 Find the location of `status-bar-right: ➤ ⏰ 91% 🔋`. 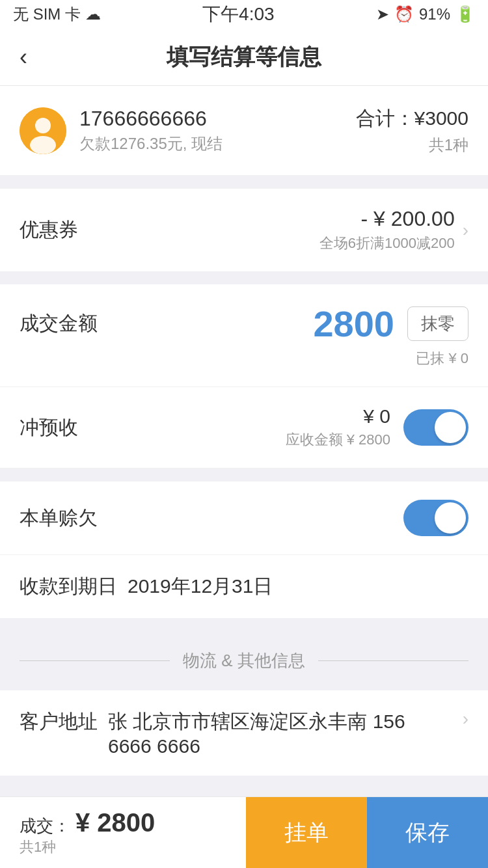

status-bar-right: ➤ ⏰ 91% 🔋 is located at coordinates (426, 14).